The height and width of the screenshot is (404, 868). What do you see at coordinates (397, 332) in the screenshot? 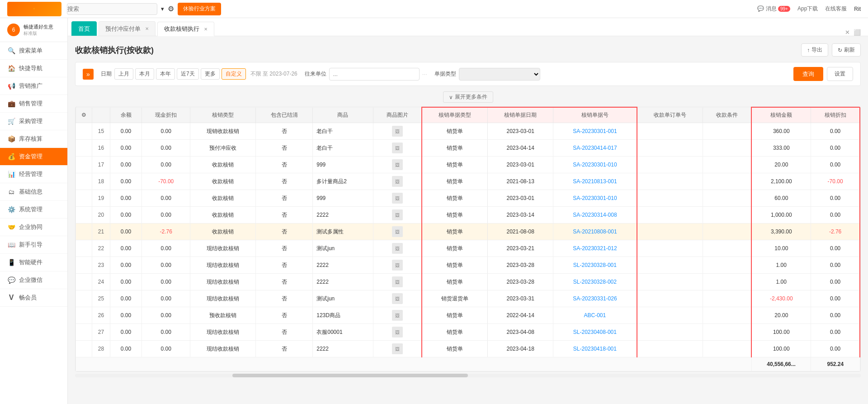
I see `td-product-img: 🖼` at bounding box center [397, 332].